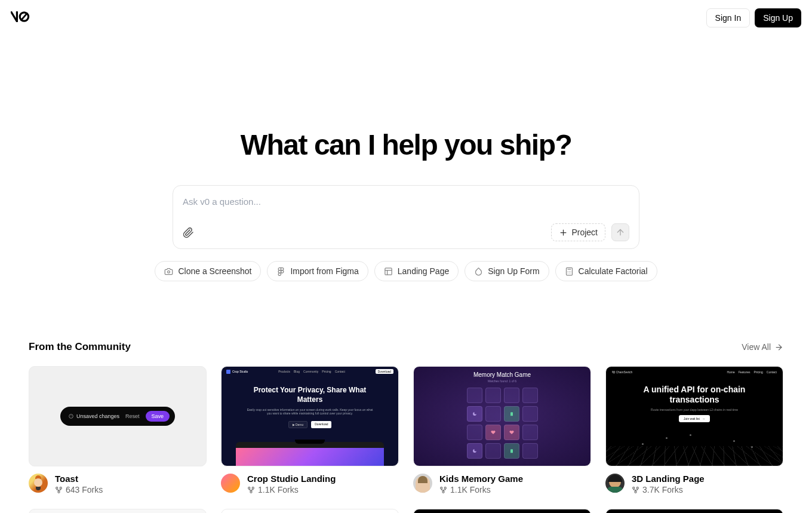  Describe the element at coordinates (388, 271) in the screenshot. I see `layout-icon` at that location.